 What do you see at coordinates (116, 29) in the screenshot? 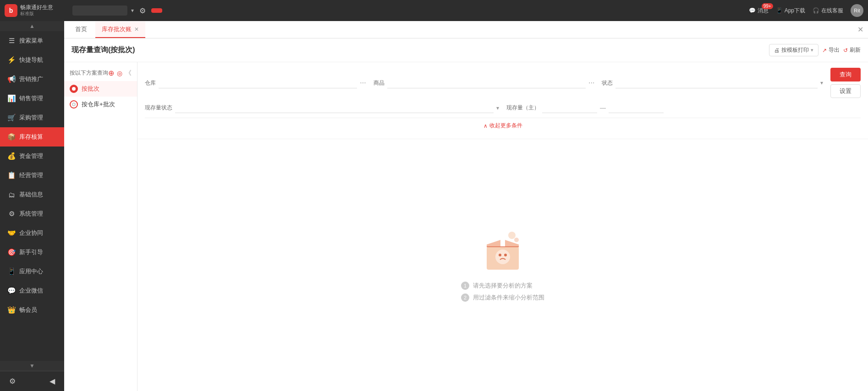
I see `tab-inventory-batch-label: 库存批次账` at bounding box center [116, 29].